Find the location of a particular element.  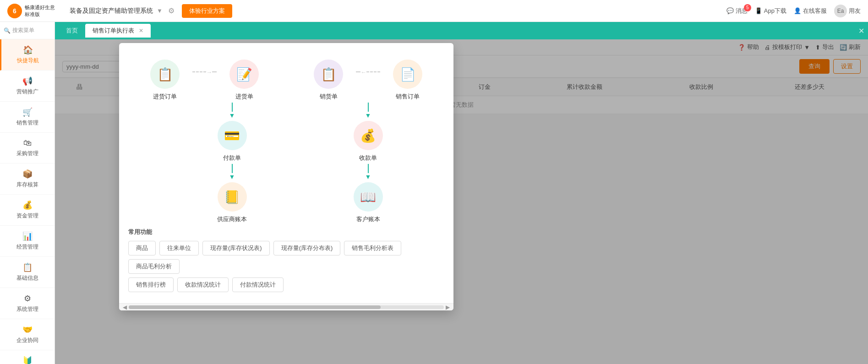

sidebar-search: 🔍 搜索菜单 is located at coordinates (27, 31).